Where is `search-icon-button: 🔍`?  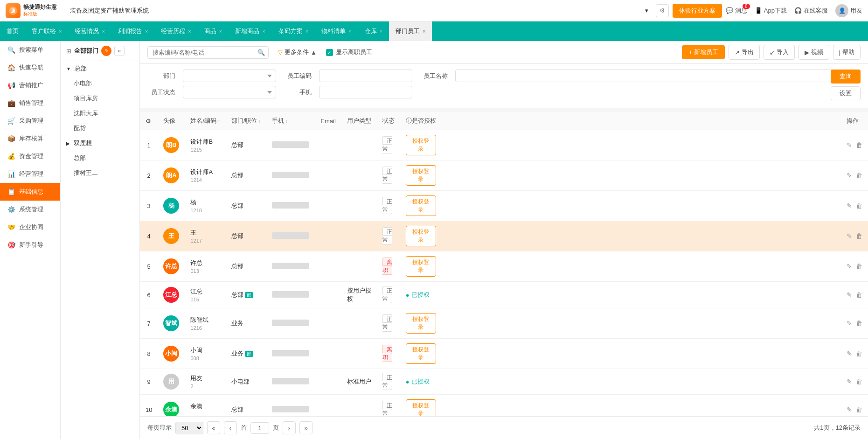 search-icon-button: 🔍 is located at coordinates (261, 52).